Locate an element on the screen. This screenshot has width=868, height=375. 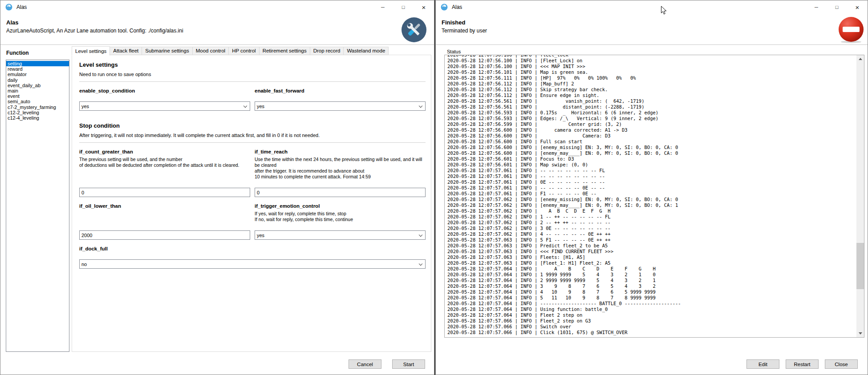
log-line: 2020-05-28 12:07:56.561 | INFO | vanish_… is located at coordinates (656, 101).